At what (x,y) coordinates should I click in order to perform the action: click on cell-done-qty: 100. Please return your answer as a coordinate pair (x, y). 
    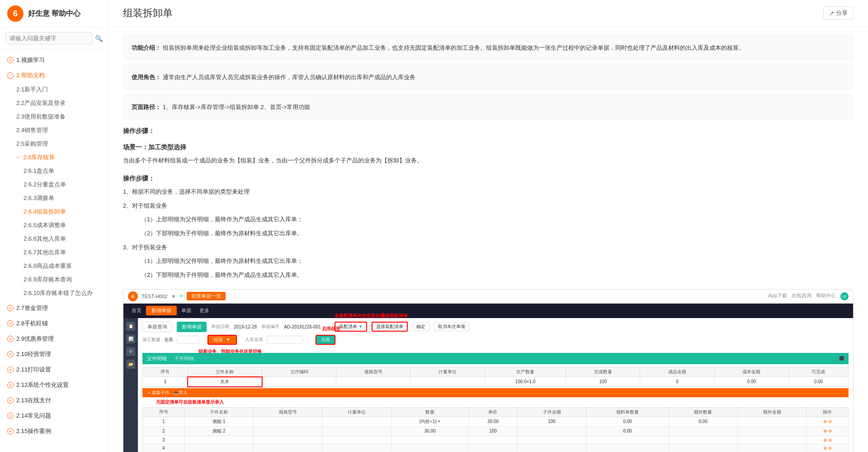
    Looking at the image, I should click on (603, 382).